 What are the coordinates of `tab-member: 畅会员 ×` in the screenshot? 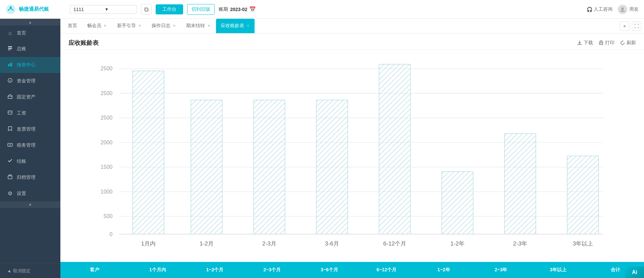 It's located at (97, 26).